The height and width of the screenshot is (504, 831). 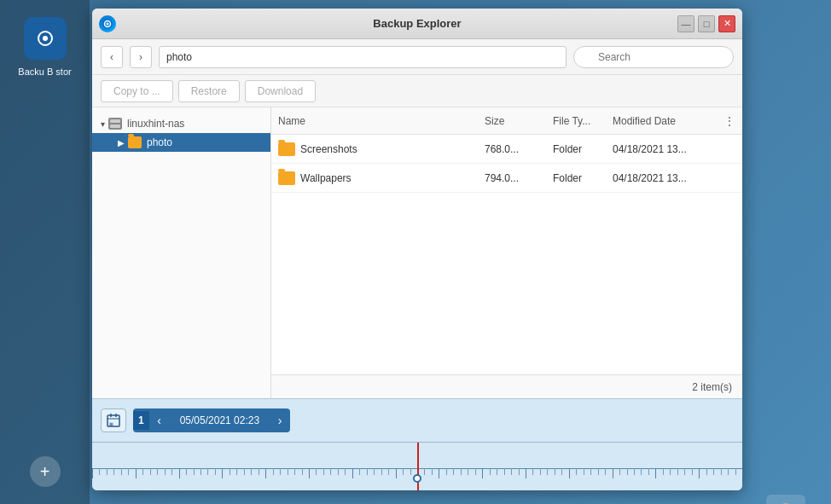 I want to click on download-button: Download, so click(x=280, y=91).